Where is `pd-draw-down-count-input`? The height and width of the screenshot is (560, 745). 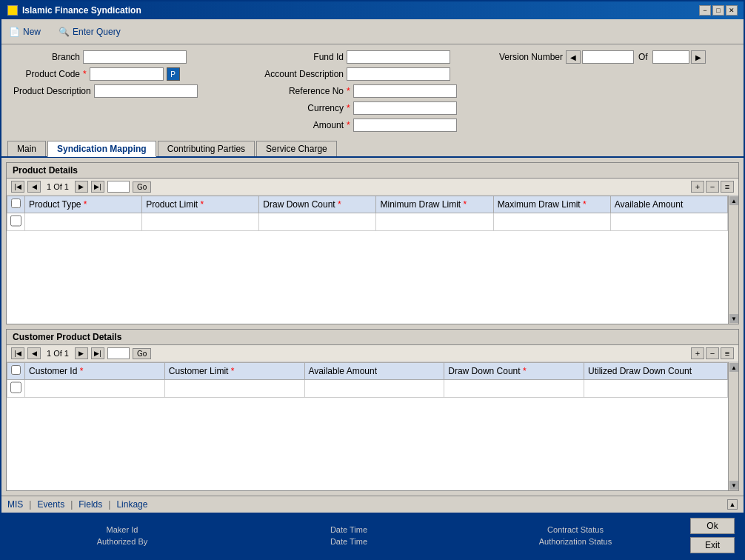
pd-draw-down-count-input is located at coordinates (317, 222).